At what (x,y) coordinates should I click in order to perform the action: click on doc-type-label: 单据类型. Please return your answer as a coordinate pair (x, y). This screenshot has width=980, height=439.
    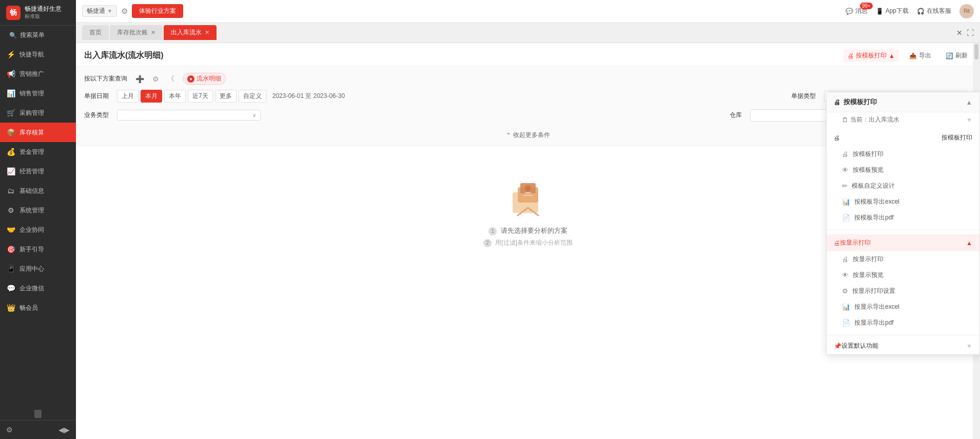
    Looking at the image, I should click on (803, 96).